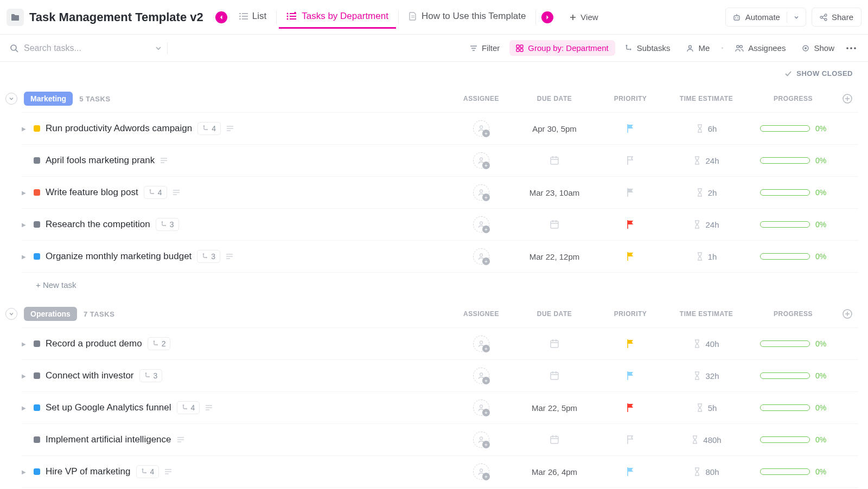 This screenshot has height=489, width=868. What do you see at coordinates (159, 344) in the screenshot?
I see `subtasks-chip: 2` at bounding box center [159, 344].